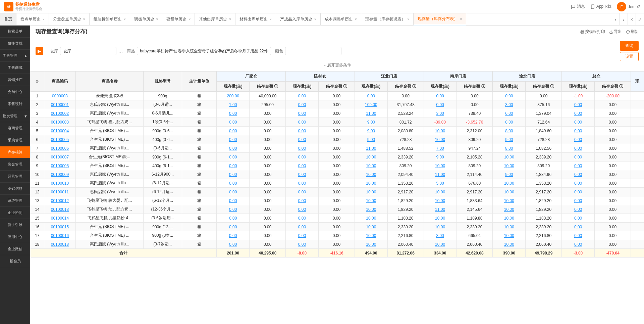 Image resolution: width=644 pixels, height=324 pixels. I want to click on user-area: E demo2, so click(629, 7).